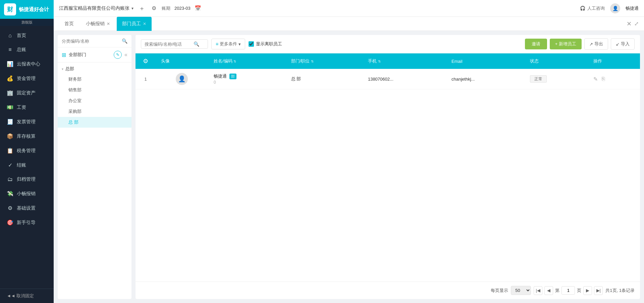  What do you see at coordinates (95, 101) in the screenshot?
I see `dept-item-office: 办公室` at bounding box center [95, 101].